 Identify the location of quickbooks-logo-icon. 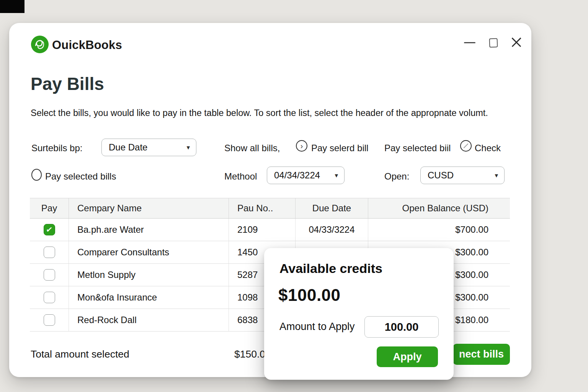
(40, 44).